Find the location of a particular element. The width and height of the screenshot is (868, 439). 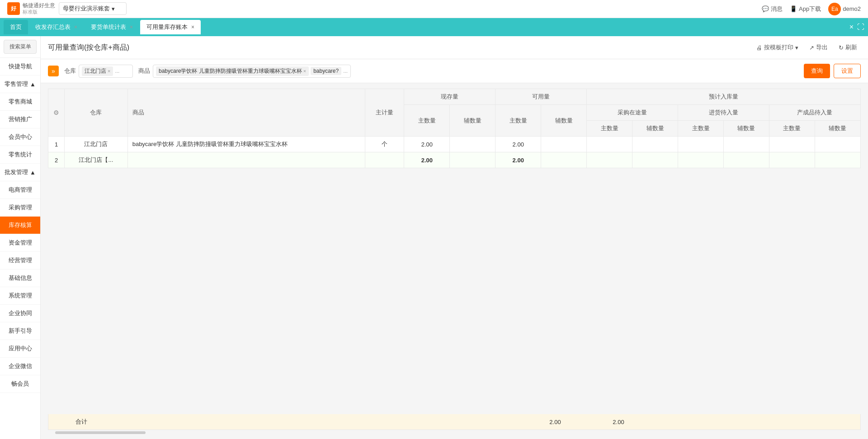

sidebar-item-enterprise-collab: 企业协同 is located at coordinates (20, 314).